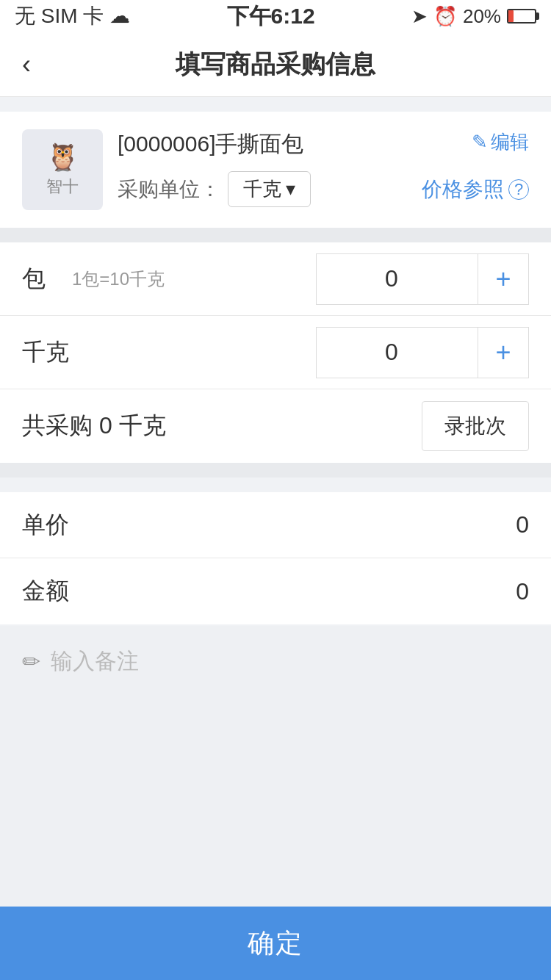 This screenshot has height=980, width=551. I want to click on no-sim-text: 无 SIM 卡 ☁, so click(72, 16).